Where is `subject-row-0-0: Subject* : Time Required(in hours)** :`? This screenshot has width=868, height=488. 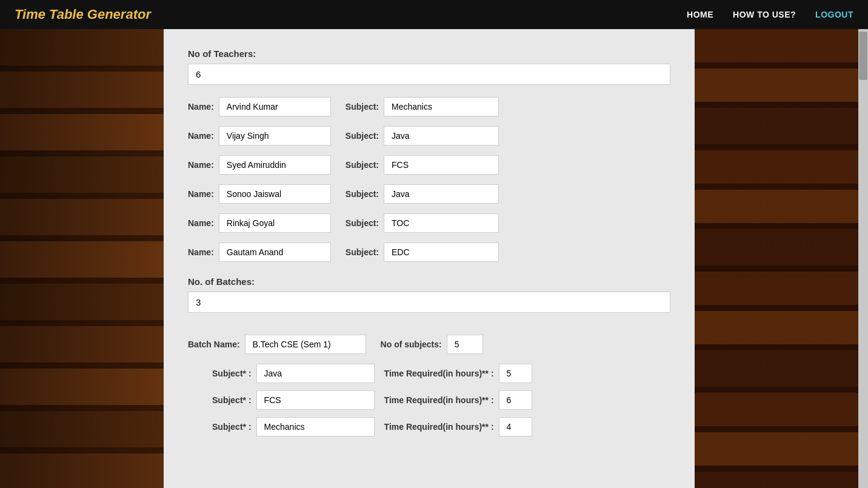 subject-row-0-0: Subject* : Time Required(in hours)** : is located at coordinates (441, 373).